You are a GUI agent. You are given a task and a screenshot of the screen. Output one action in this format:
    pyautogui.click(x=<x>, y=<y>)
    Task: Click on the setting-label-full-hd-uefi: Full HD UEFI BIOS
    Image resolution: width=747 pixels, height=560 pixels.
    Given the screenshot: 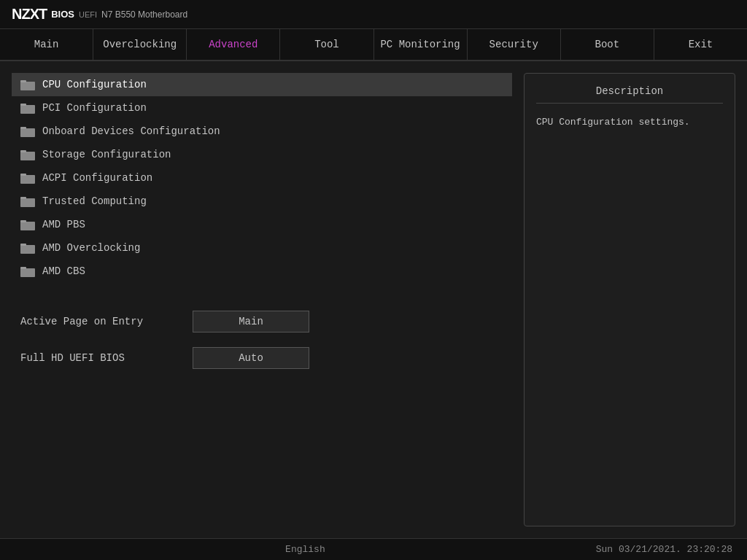 What is the action you would take?
    pyautogui.click(x=101, y=358)
    